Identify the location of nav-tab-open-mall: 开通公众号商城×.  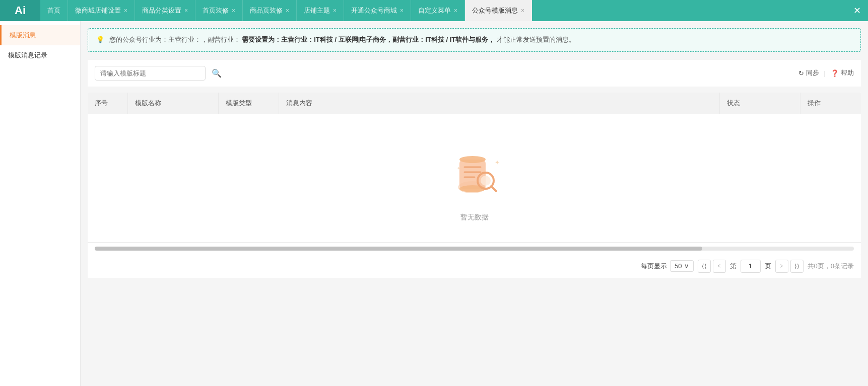
(378, 11).